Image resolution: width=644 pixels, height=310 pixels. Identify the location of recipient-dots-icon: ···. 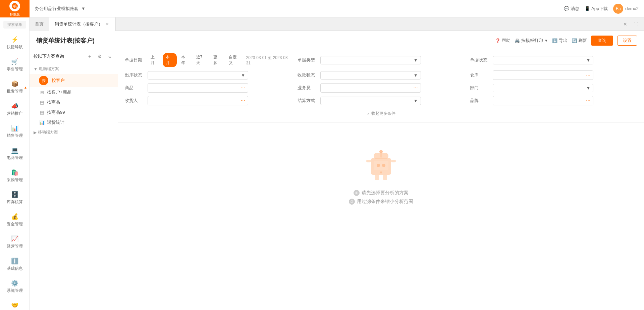
(243, 101).